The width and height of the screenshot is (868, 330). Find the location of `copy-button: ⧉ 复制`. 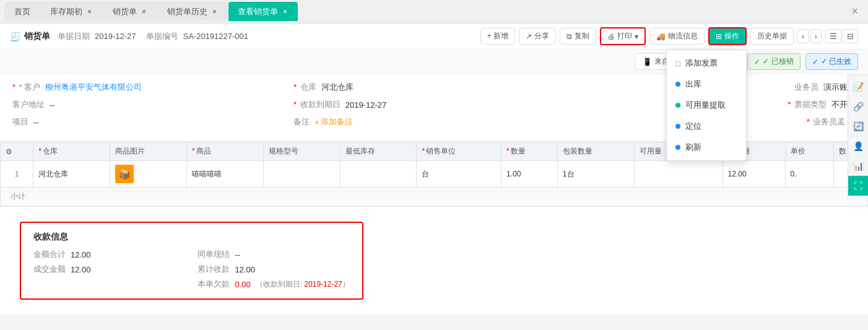

copy-button: ⧉ 复制 is located at coordinates (578, 36).